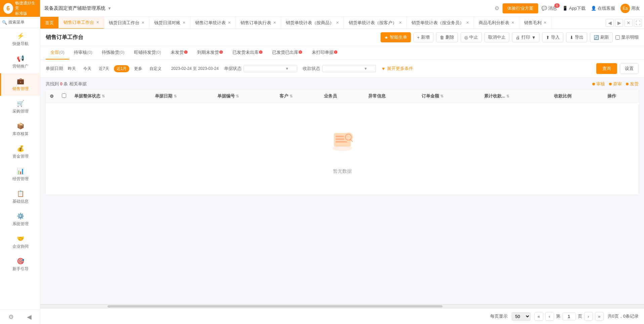 The width and height of the screenshot is (644, 324). What do you see at coordinates (471, 37) in the screenshot?
I see `suspend-btn: ◎ 中止` at bounding box center [471, 37].